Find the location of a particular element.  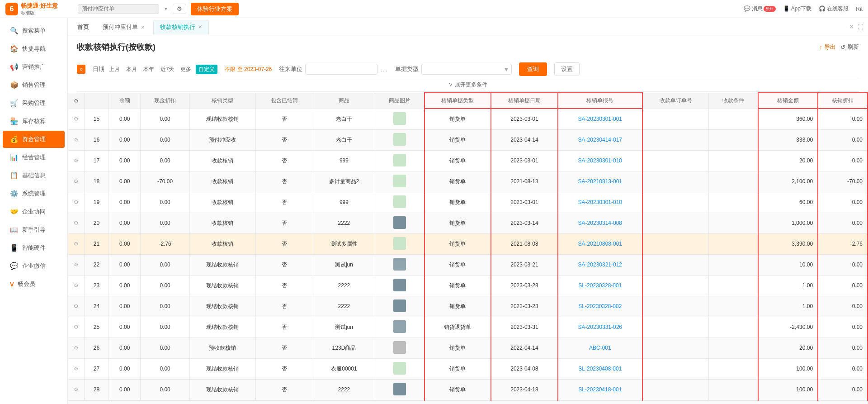

cancel-bill-no-link: SA-20230314-008 is located at coordinates (600, 223).